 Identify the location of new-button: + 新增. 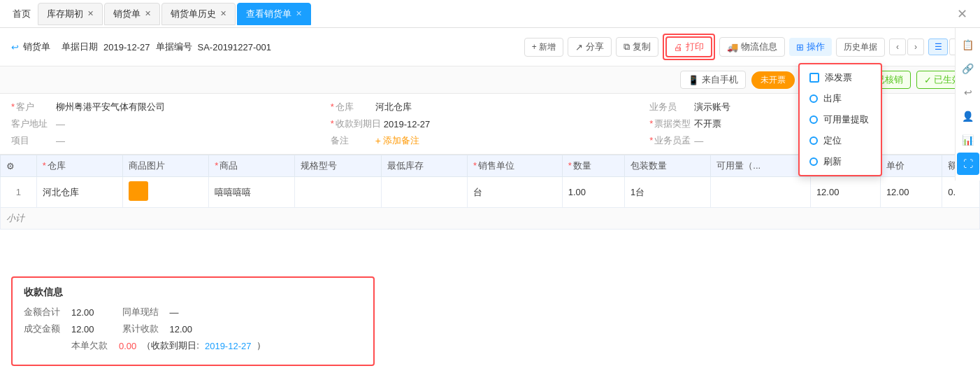
(544, 48).